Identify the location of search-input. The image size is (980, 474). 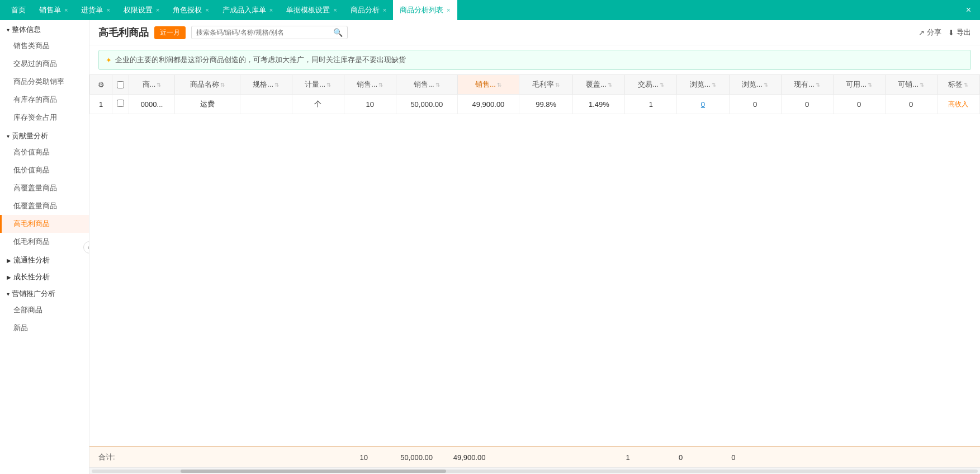
(265, 32).